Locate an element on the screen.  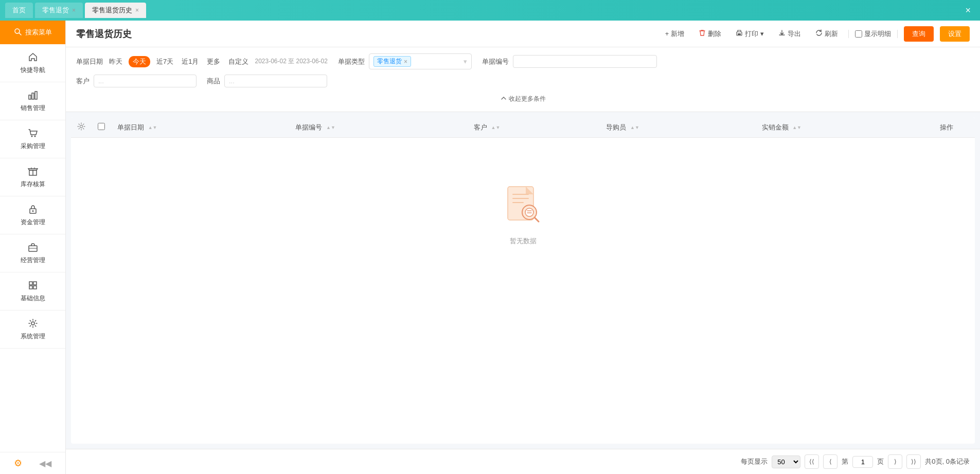
th-amount: 实销金额 ▲▼ is located at coordinates (845, 127).